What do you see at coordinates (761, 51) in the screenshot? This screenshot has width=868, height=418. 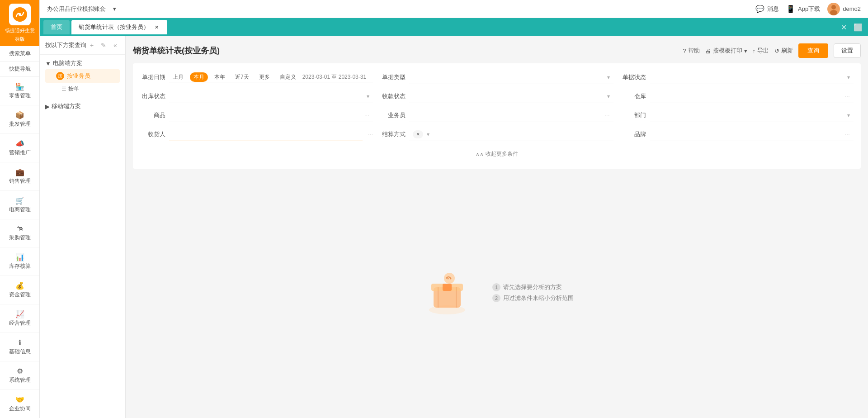 I see `export-button: ↑ 导出` at bounding box center [761, 51].